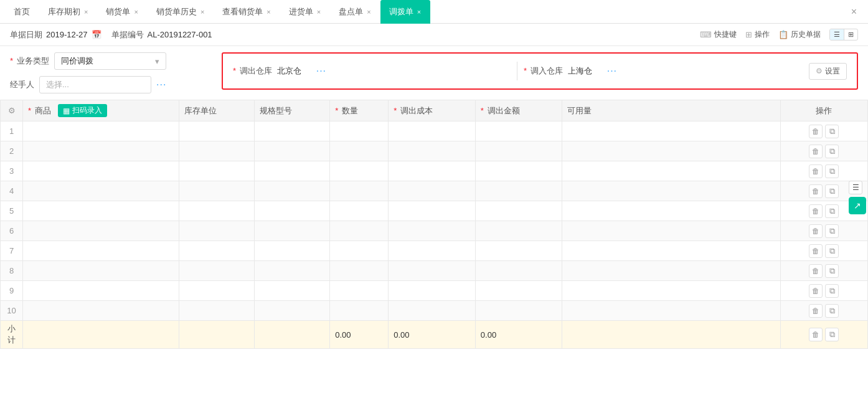  What do you see at coordinates (800, 35) in the screenshot?
I see `history-btn: 📋 历史单据` at bounding box center [800, 35].